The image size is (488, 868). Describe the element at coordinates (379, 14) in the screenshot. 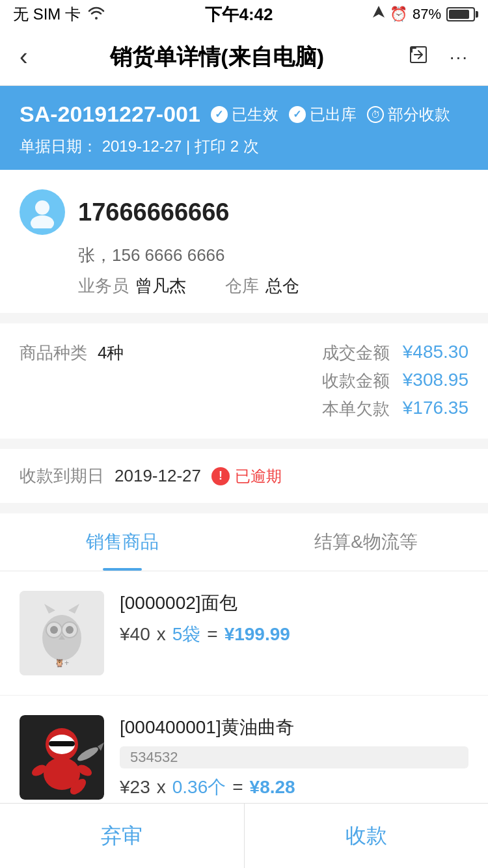

I see `gps-icon` at that location.